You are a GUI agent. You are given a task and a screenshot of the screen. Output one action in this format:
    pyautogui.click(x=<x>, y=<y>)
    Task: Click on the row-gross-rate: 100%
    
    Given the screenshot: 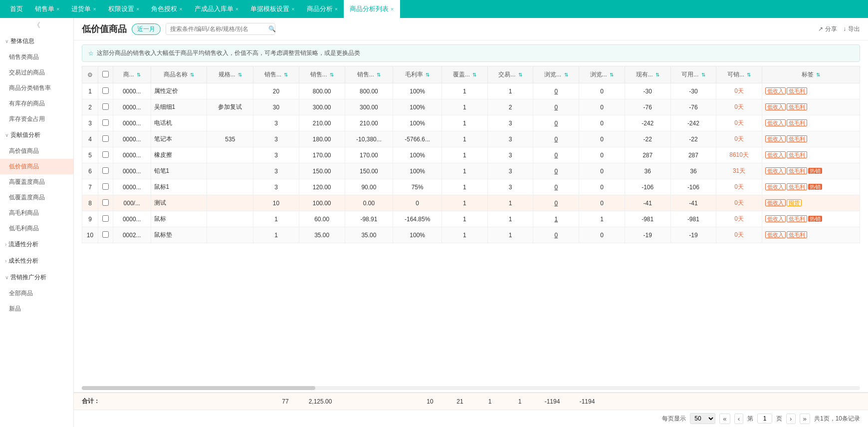 What is the action you would take?
    pyautogui.click(x=418, y=91)
    